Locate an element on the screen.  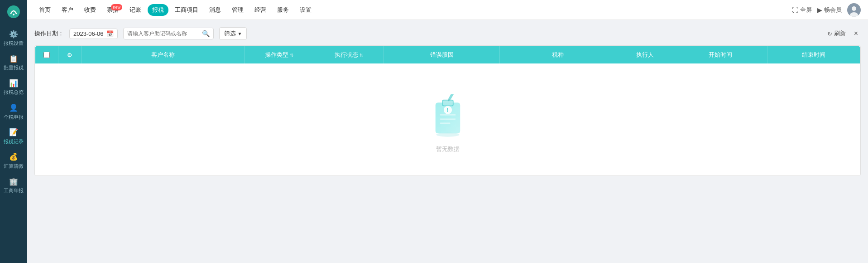
sidebar-item-geshui-shenbao: 👤 个税申报 is located at coordinates (14, 112).